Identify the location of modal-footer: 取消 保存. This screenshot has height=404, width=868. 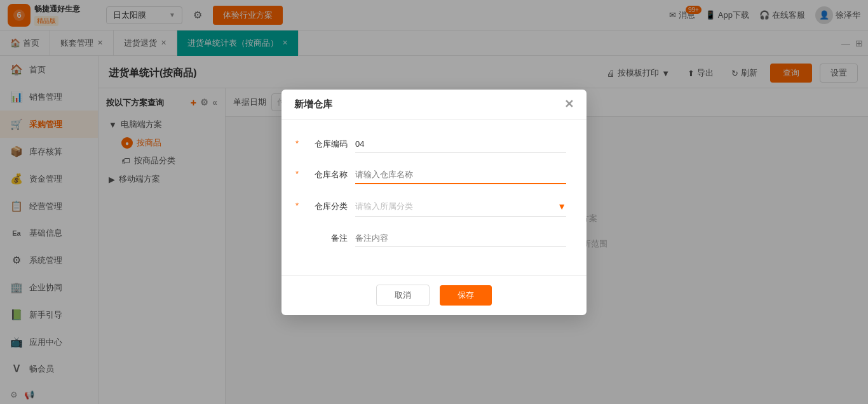
(434, 295).